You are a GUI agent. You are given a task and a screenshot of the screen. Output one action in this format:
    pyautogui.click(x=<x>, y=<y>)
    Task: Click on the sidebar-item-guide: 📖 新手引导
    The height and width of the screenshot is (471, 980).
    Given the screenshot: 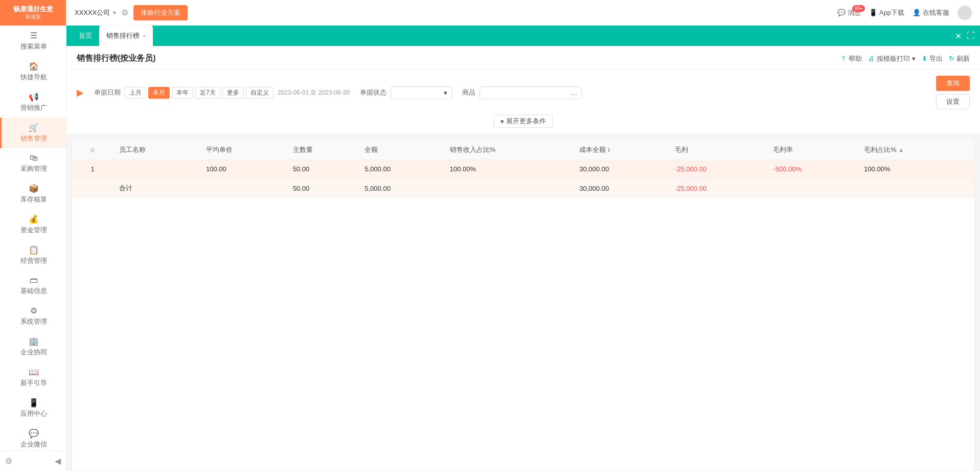 What is the action you would take?
    pyautogui.click(x=33, y=377)
    